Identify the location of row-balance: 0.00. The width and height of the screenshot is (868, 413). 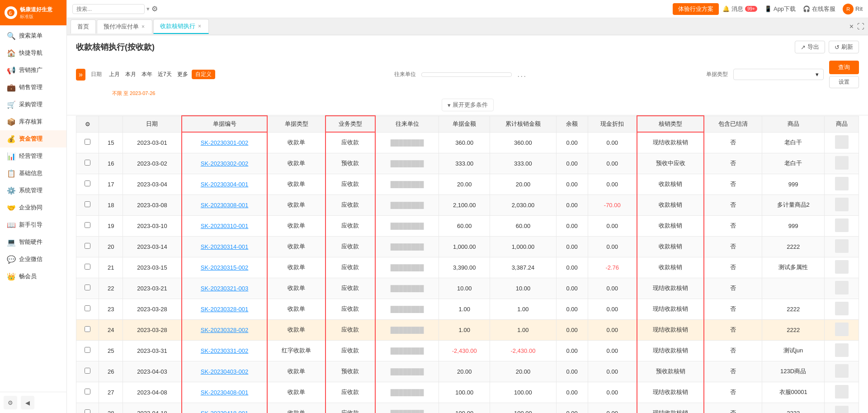
(572, 351).